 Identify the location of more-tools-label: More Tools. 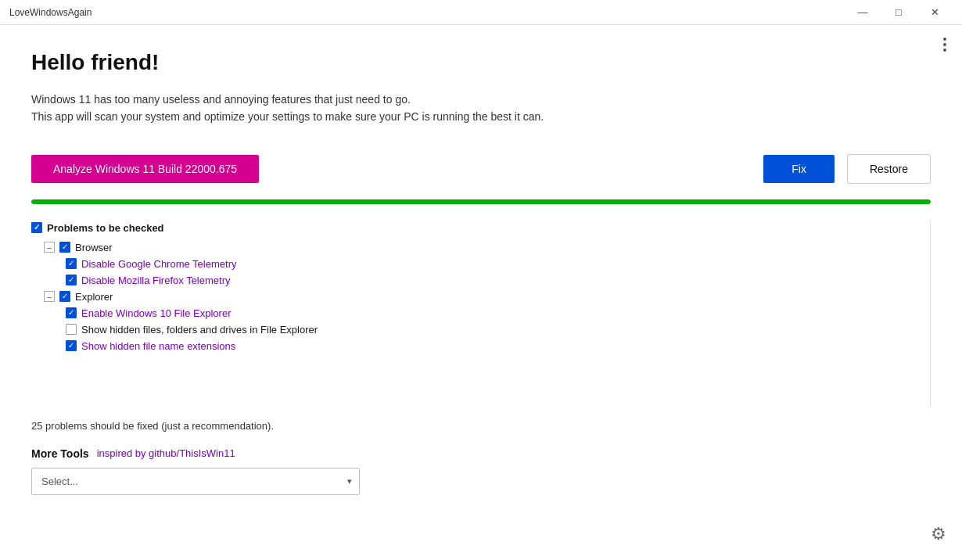
(60, 454).